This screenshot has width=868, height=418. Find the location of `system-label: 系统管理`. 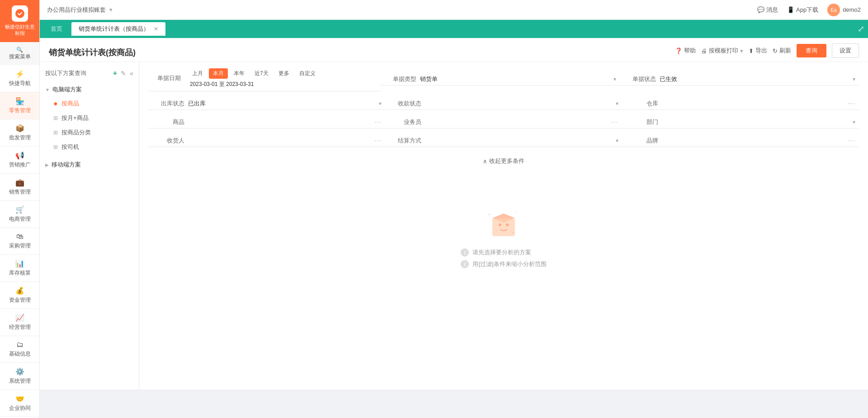

system-label: 系统管理 is located at coordinates (20, 381).